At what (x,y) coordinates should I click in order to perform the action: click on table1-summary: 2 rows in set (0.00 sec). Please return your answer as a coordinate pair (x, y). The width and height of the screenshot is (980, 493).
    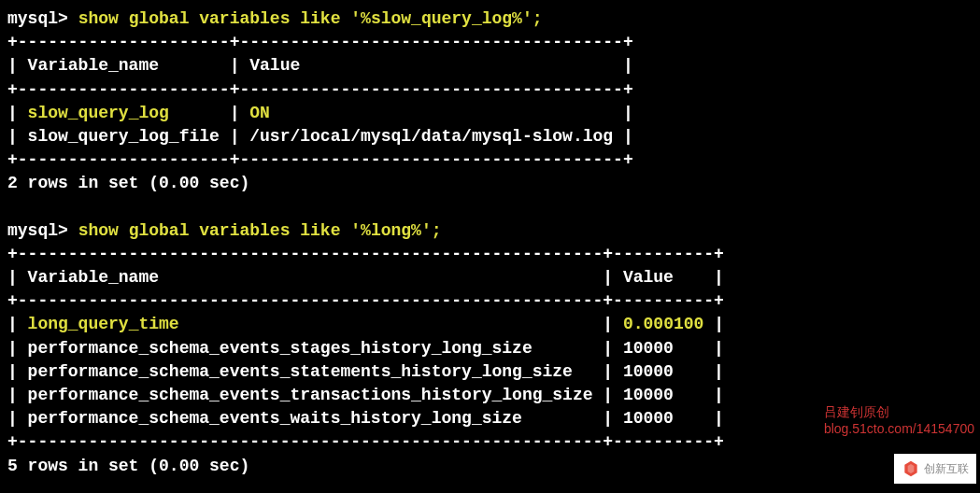
    Looking at the image, I should click on (490, 183).